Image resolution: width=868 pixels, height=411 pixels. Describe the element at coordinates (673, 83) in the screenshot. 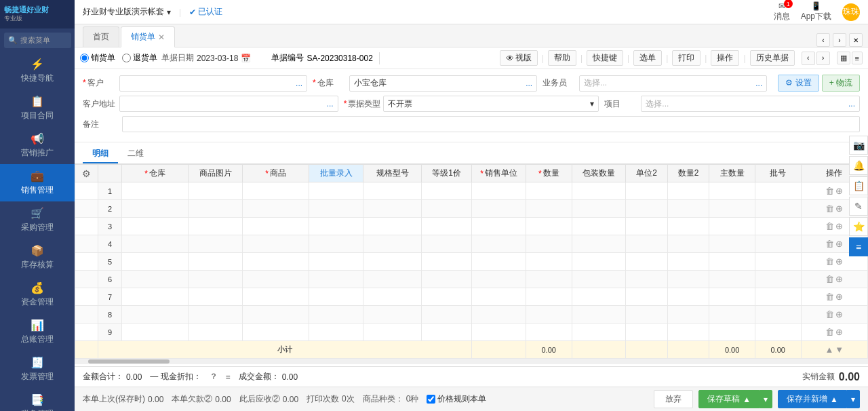

I see `salesperson-input: 选择... ...` at that location.